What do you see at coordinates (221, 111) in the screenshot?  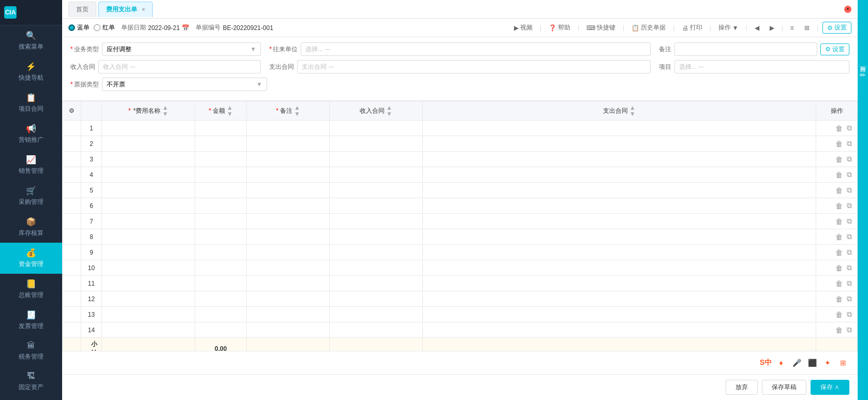 I see `th-amount: * 金额 ▲▼` at bounding box center [221, 111].